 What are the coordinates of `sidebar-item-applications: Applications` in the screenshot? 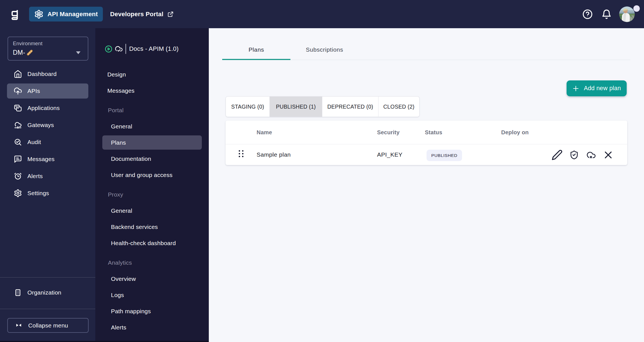 It's located at (48, 108).